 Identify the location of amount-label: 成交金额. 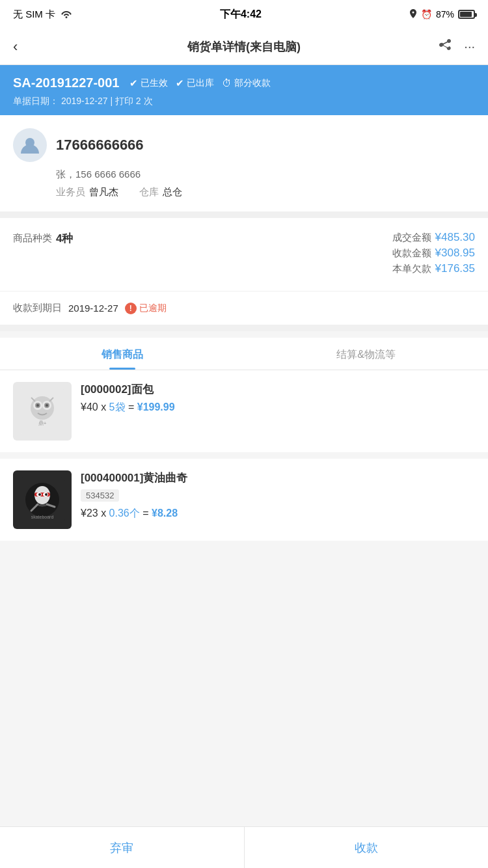
(412, 238).